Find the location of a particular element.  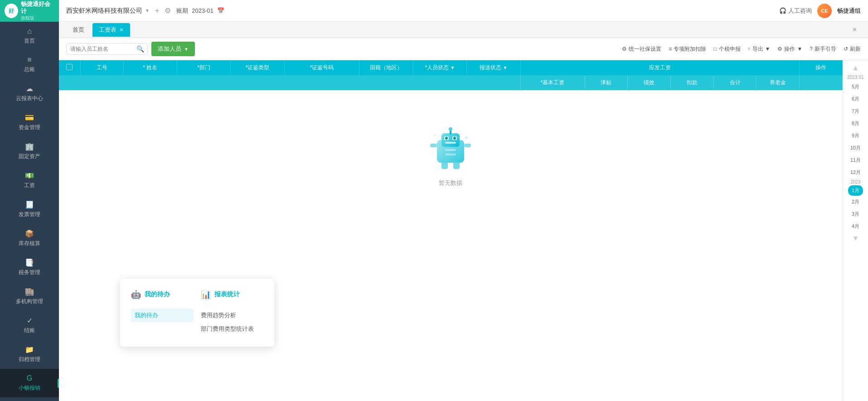

search-input is located at coordinates (102, 49).